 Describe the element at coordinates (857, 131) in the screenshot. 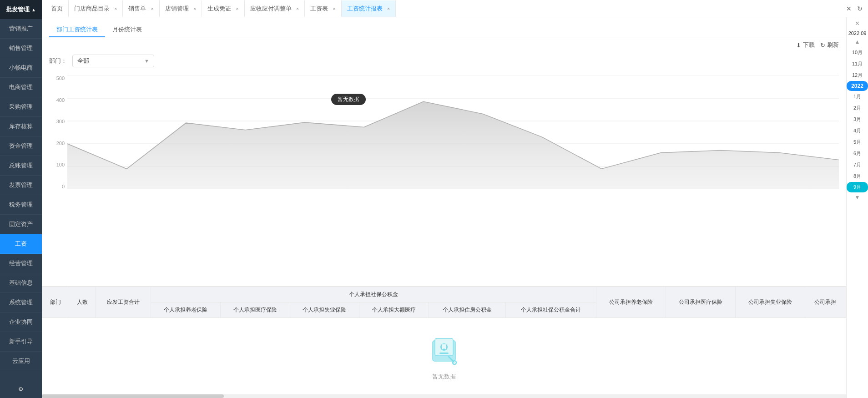

I see `timeline-month-4: 4月` at that location.